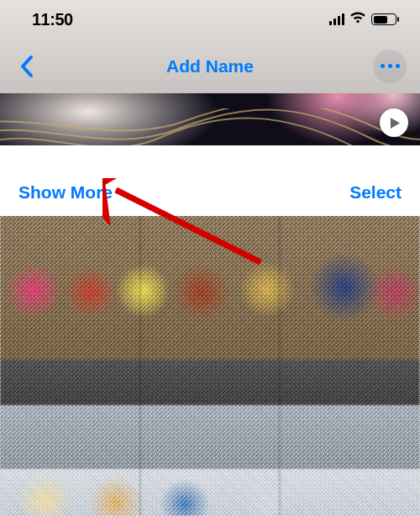  I want to click on section-gap, so click(210, 164).